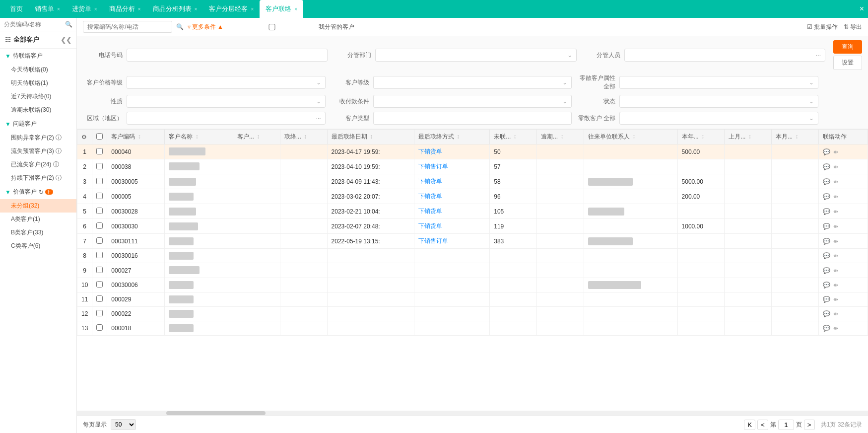  I want to click on field-status: ⌄, so click(719, 101).